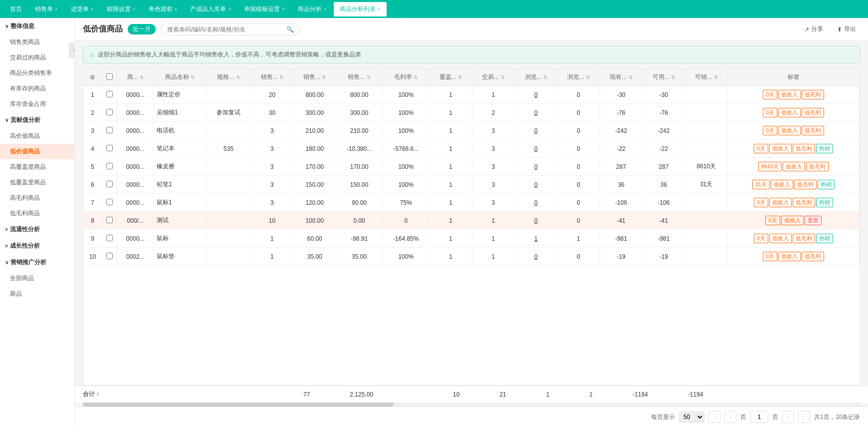  What do you see at coordinates (82, 9) in the screenshot?
I see `nav-purchase: 进货单 ×` at bounding box center [82, 9].